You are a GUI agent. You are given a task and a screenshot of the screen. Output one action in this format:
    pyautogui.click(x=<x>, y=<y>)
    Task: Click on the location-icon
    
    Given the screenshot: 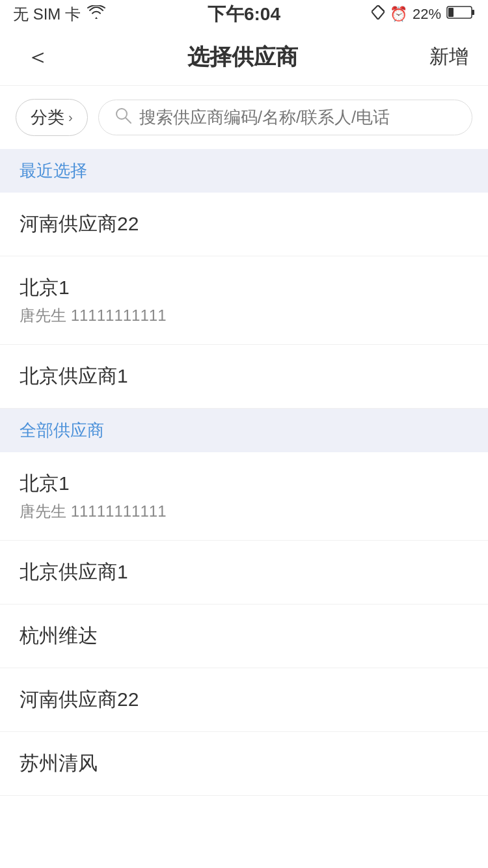 What is the action you would take?
    pyautogui.click(x=378, y=14)
    